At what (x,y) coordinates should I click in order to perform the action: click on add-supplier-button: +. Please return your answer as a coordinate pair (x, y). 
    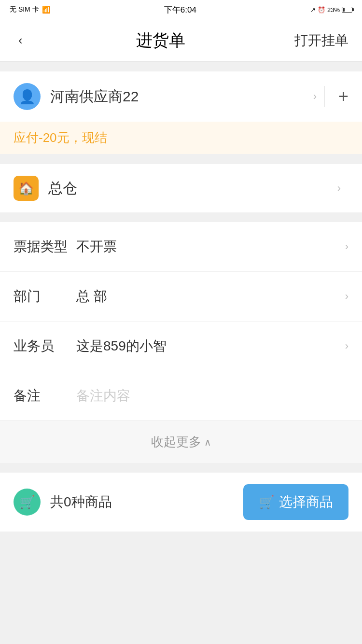
    Looking at the image, I should click on (344, 97).